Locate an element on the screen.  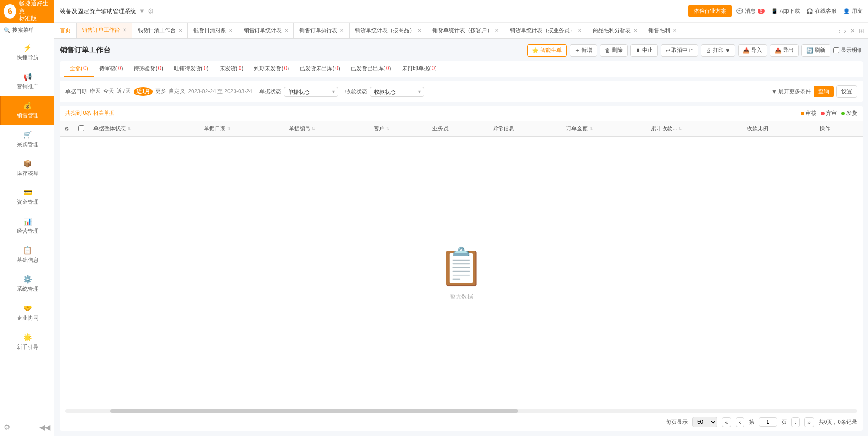
date-option-昨天: 昨天 is located at coordinates (95, 91).